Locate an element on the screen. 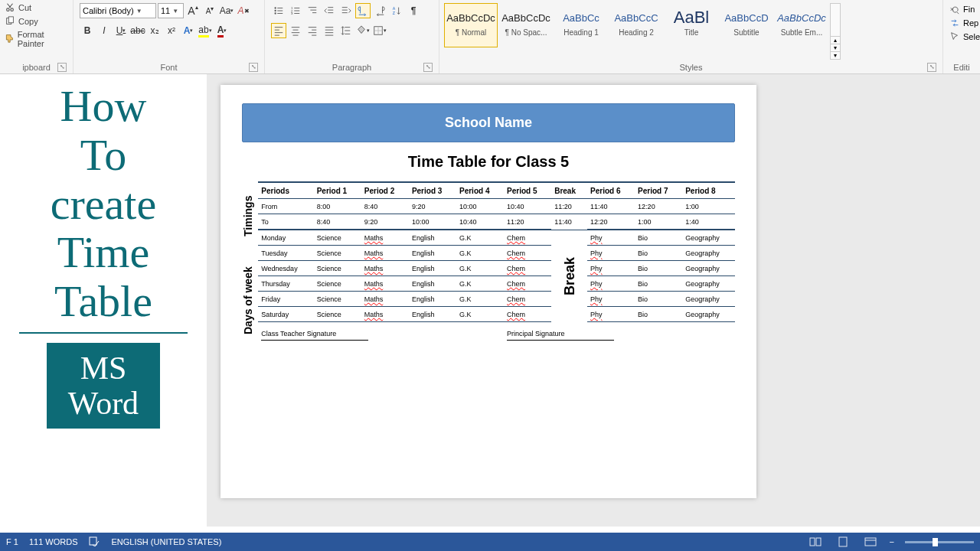 The image size is (980, 551). language: ENGLISH (UNITED STATES) is located at coordinates (166, 542).